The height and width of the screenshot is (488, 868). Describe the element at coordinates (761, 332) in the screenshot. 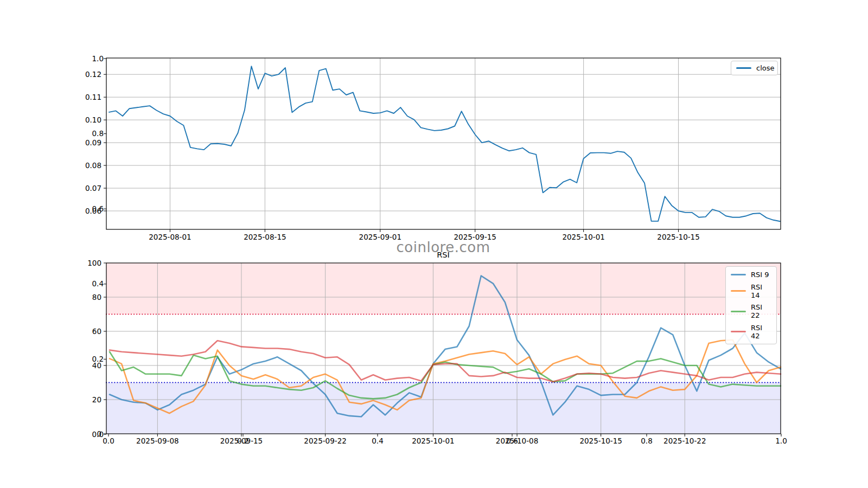

I see `legend-label-rsi42: RSI 42` at that location.